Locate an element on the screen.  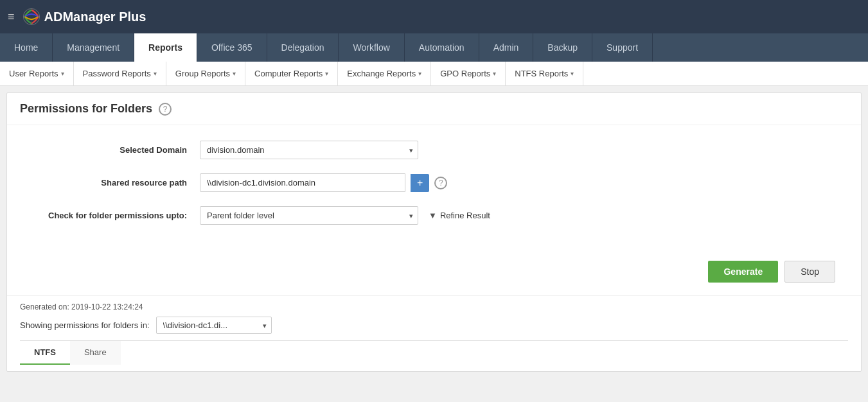
filter-icon: ▼ is located at coordinates (433, 216).